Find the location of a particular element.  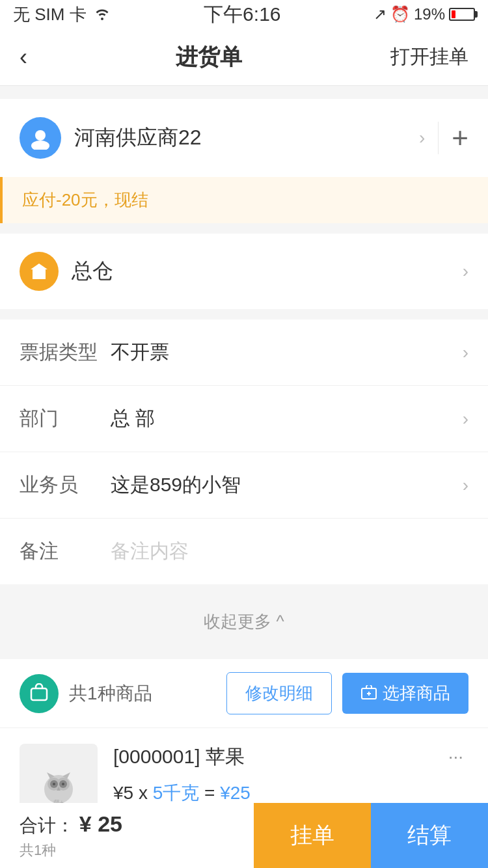

status-bar: 无 SIM 卡 下午6:16 ↗ ⏰ 19% is located at coordinates (244, 14).